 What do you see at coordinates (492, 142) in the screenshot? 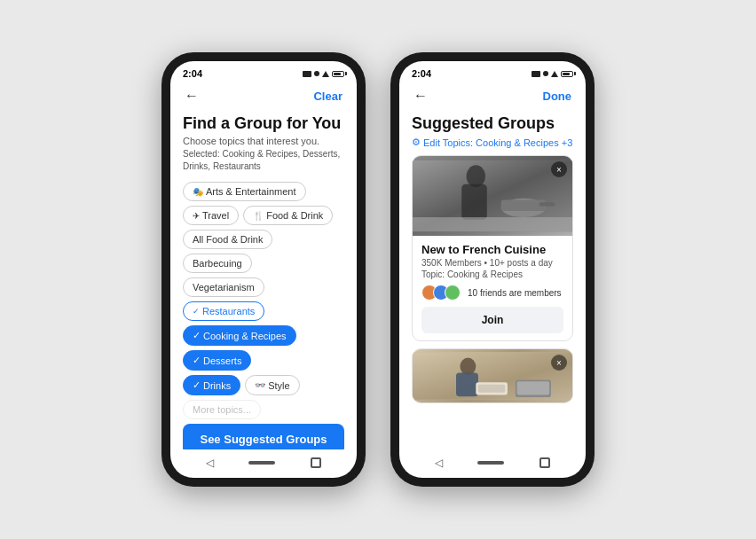
I see `edit-topics: ⚙ Edit Topics: Cooking & Recipes +3` at bounding box center [492, 142].